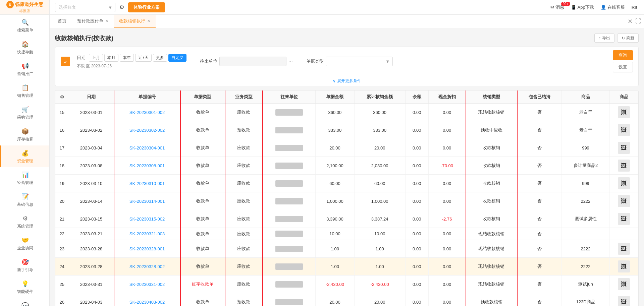 This screenshot has height=306, width=644. I want to click on sidebar-item-sales: 📋 销售管理, so click(25, 91).